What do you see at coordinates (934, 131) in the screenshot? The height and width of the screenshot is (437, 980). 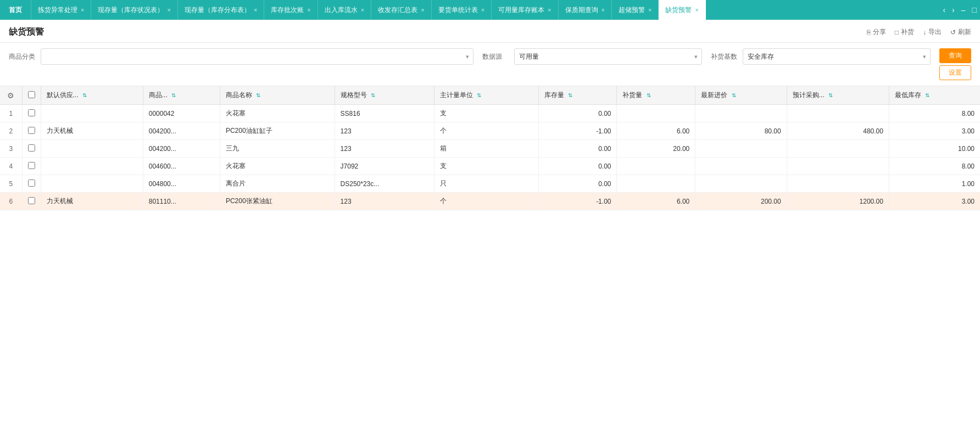 I see `cell-min-stock-2: 3.00` at bounding box center [934, 131].